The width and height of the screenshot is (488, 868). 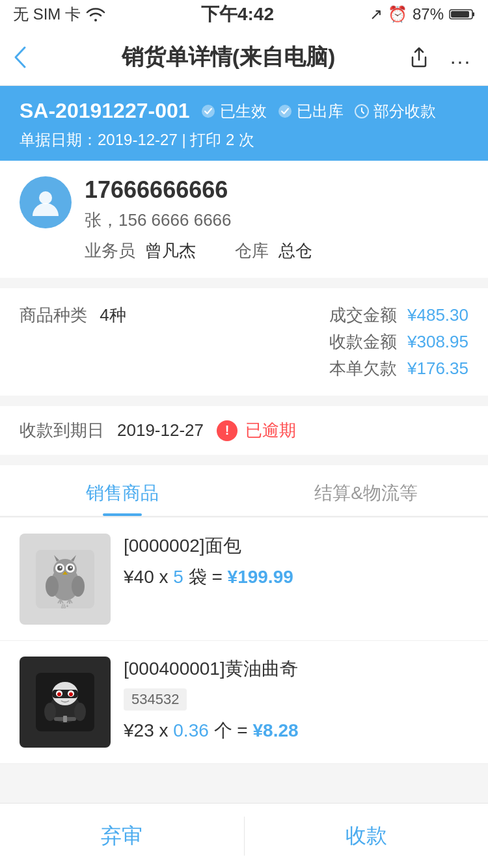 I want to click on tab-settlement: 结算&物流等, so click(x=366, y=491).